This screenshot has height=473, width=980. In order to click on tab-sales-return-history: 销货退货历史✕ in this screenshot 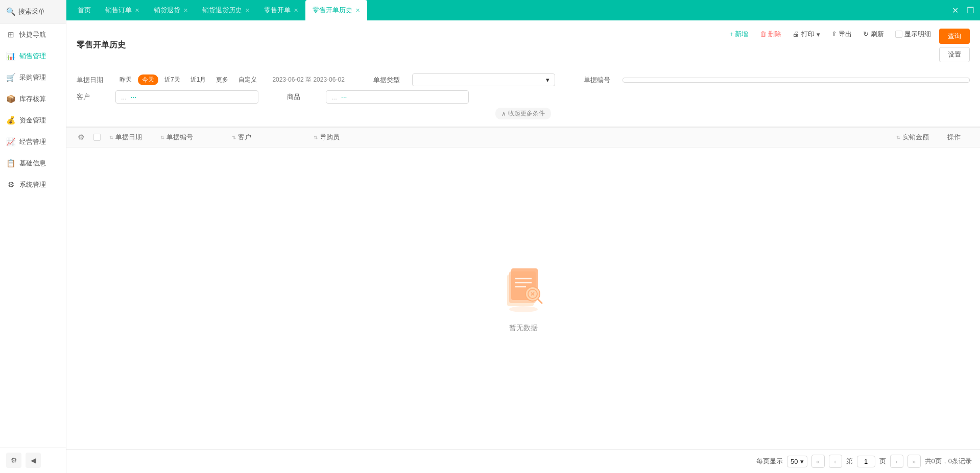, I will do `click(226, 10)`.